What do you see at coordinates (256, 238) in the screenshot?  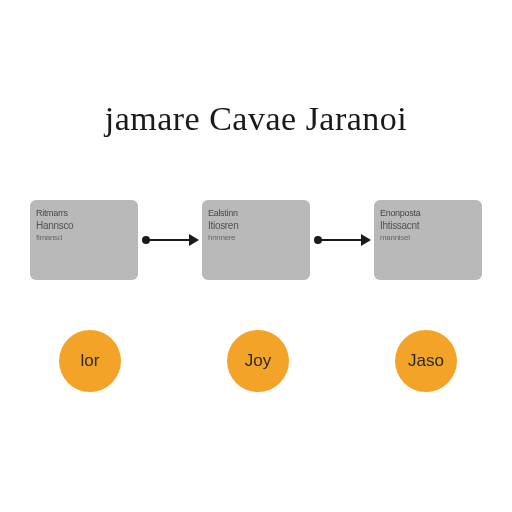 I see `box-label: hnnnere` at bounding box center [256, 238].